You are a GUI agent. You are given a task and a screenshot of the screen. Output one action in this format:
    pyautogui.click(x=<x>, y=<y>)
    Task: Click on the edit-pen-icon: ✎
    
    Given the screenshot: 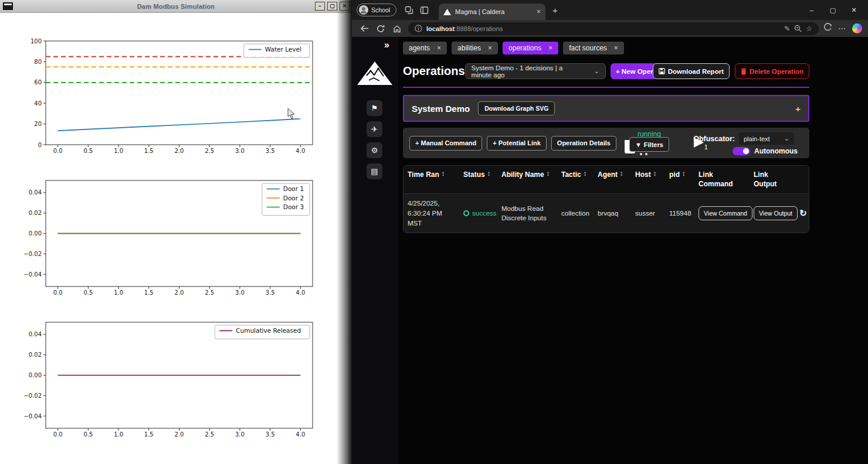 What is the action you would take?
    pyautogui.click(x=787, y=29)
    